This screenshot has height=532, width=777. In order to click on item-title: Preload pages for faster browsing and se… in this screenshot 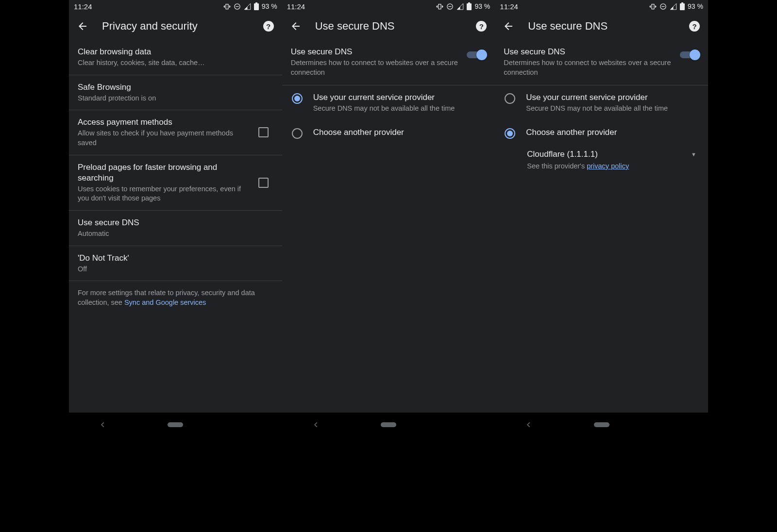, I will do `click(165, 173)`.